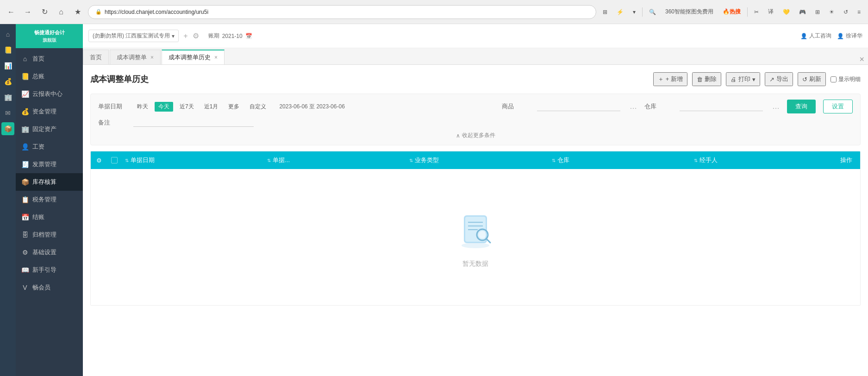 The image size is (868, 376). What do you see at coordinates (61, 12) in the screenshot?
I see `home-button: ⌂` at bounding box center [61, 12].